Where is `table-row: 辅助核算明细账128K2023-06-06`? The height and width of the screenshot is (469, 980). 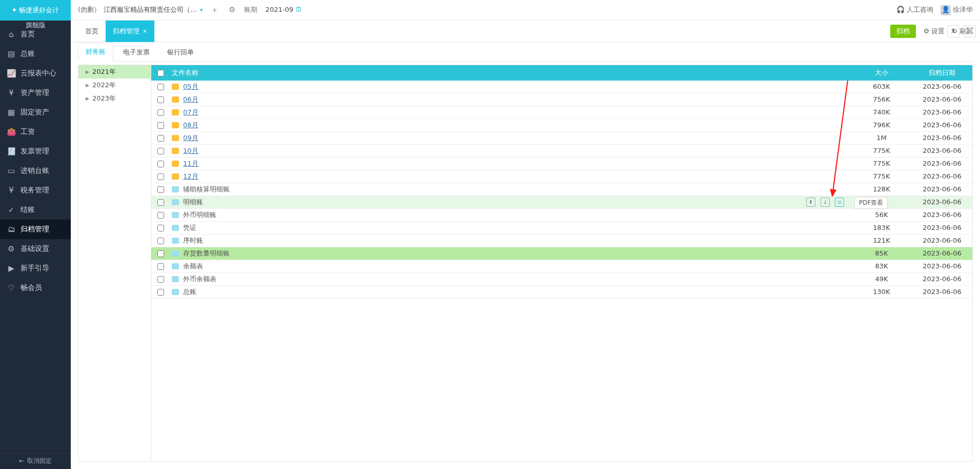
table-row: 辅助核算明细账128K2023-06-06 is located at coordinates (562, 190).